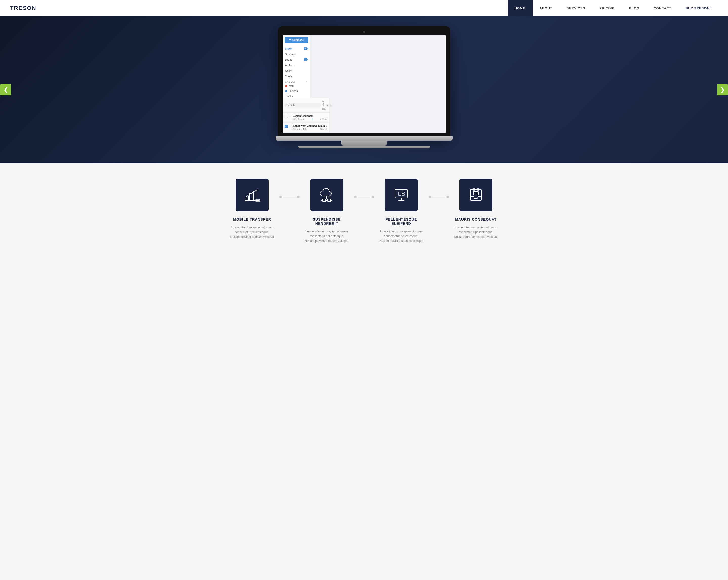 The height and width of the screenshot is (580, 728). Describe the element at coordinates (723, 90) in the screenshot. I see `carousel-next-button: ❯` at that location.